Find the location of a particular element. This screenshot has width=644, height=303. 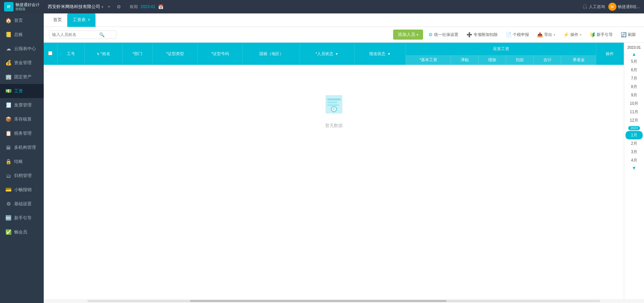

sidebar-item-home: 🏠 首页 is located at coordinates (22, 20).